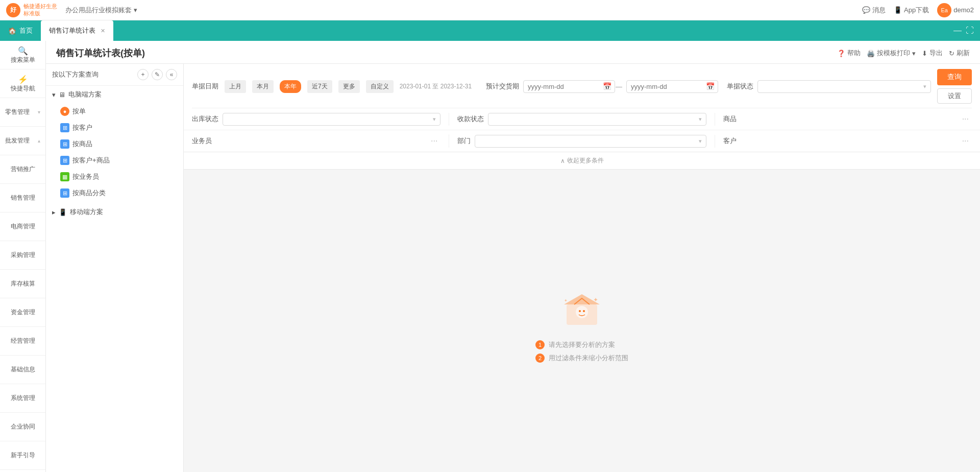  I want to click on print-icon: 🖨️, so click(871, 53).